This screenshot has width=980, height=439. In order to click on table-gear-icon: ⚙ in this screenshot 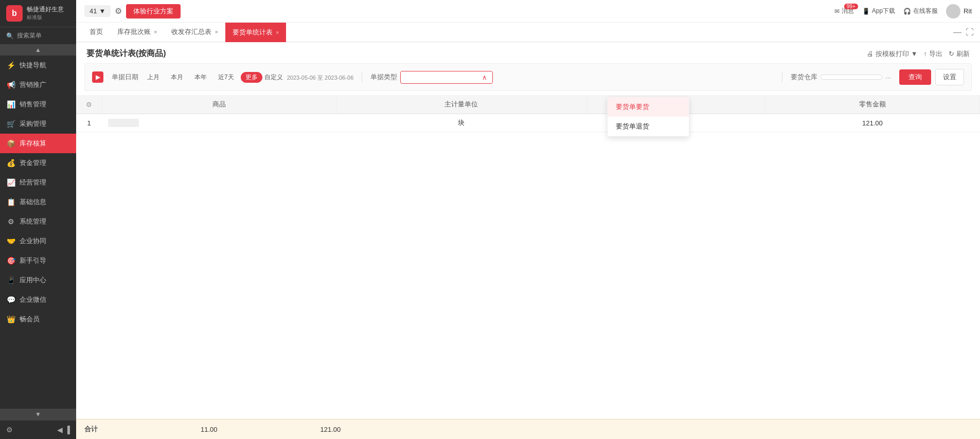, I will do `click(89, 105)`.